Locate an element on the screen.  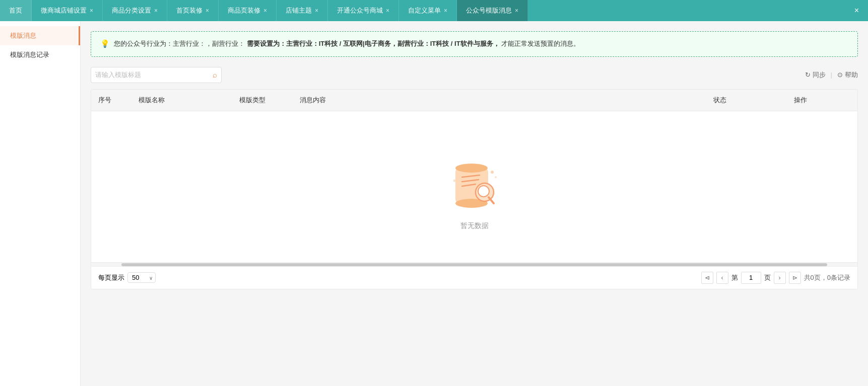
search-input is located at coordinates (154, 74).